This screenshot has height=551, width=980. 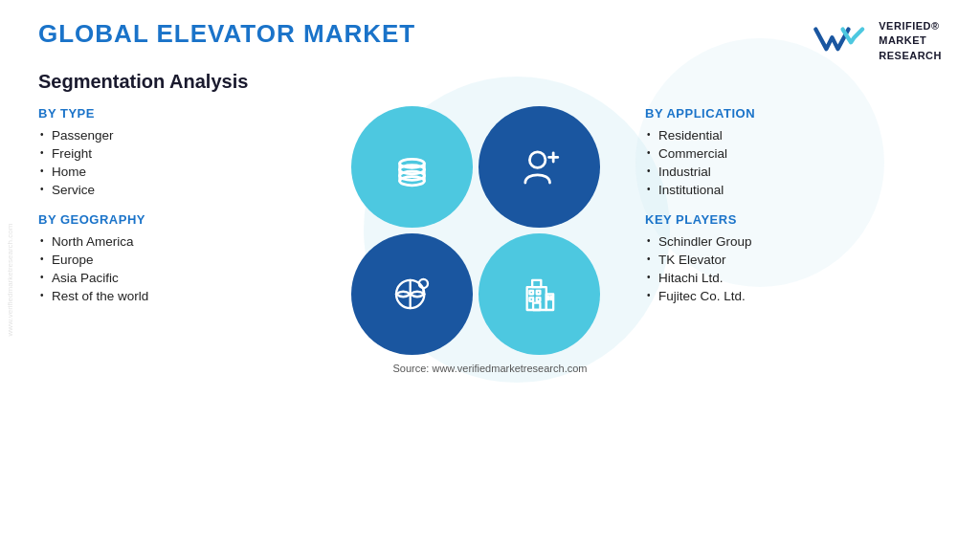 I want to click on key-players-title: KEY PLAYERS, so click(x=793, y=220).